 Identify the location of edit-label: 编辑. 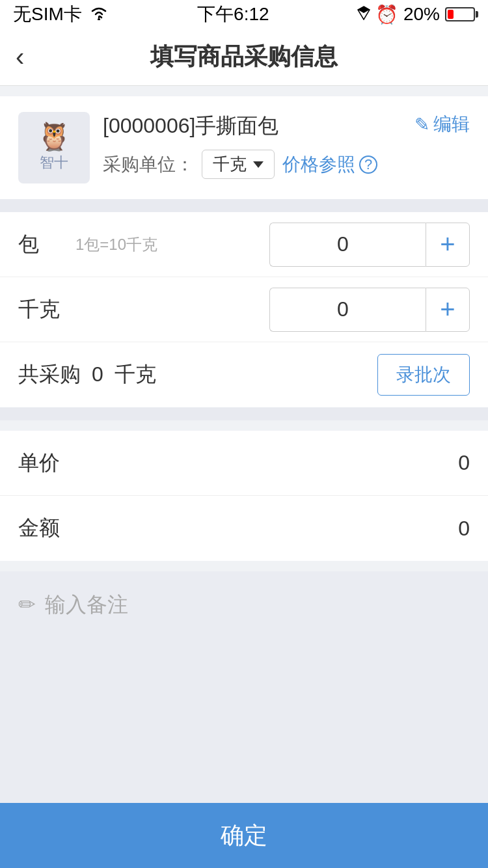
(452, 124).